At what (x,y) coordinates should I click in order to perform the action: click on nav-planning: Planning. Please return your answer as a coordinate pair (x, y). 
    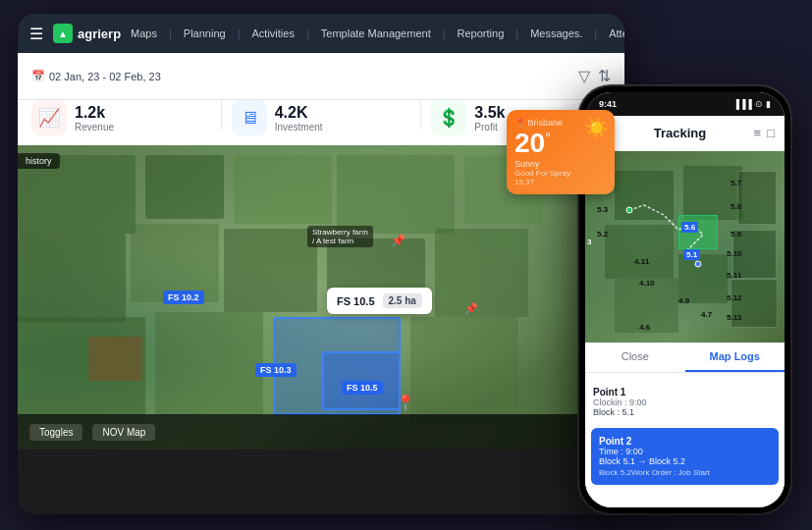
    Looking at the image, I should click on (204, 33).